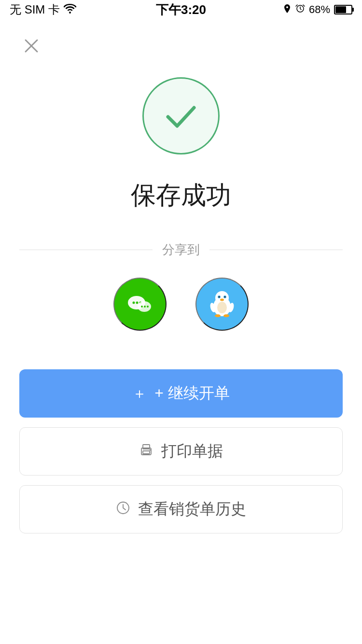 This screenshot has height=644, width=362. Describe the element at coordinates (276, 250) in the screenshot. I see `divider-line-right` at that location.